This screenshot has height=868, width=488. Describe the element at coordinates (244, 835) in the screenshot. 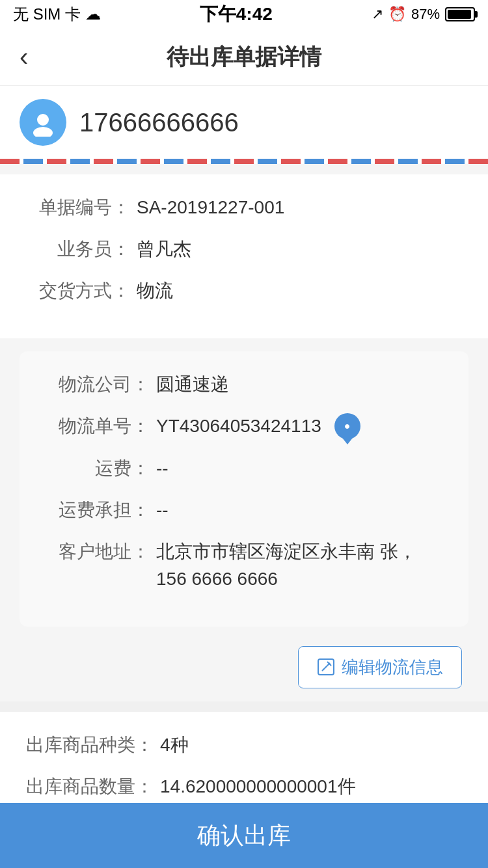

I see `confirm-label: 确认出库` at that location.